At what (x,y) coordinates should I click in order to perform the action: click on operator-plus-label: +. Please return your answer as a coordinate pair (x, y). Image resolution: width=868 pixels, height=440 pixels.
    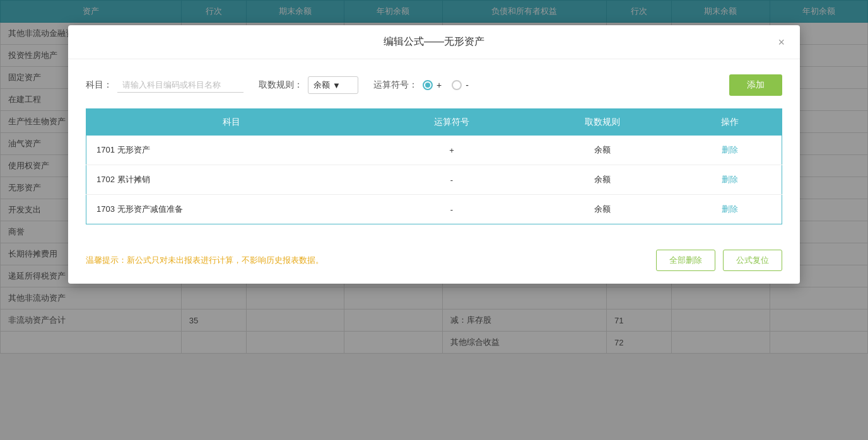
    Looking at the image, I should click on (439, 85).